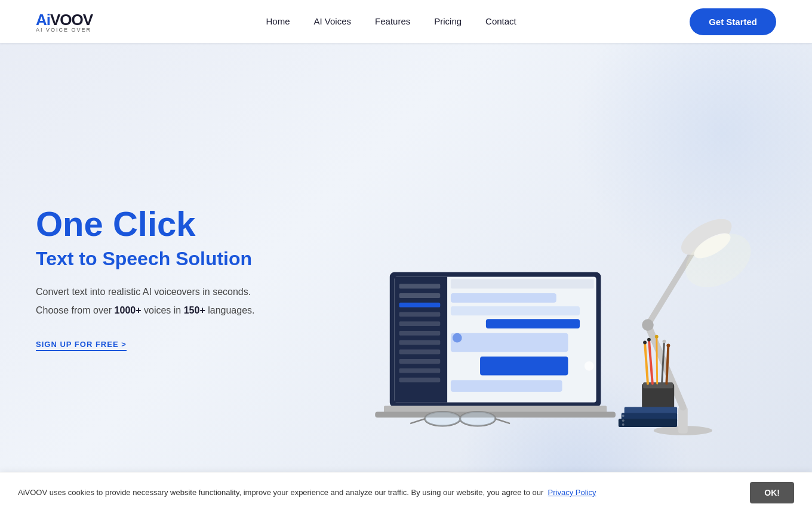 Image resolution: width=812 pixels, height=513 pixels. Describe the element at coordinates (81, 345) in the screenshot. I see `hero-signup-cta: SIGN UP FOR FREE >` at that location.